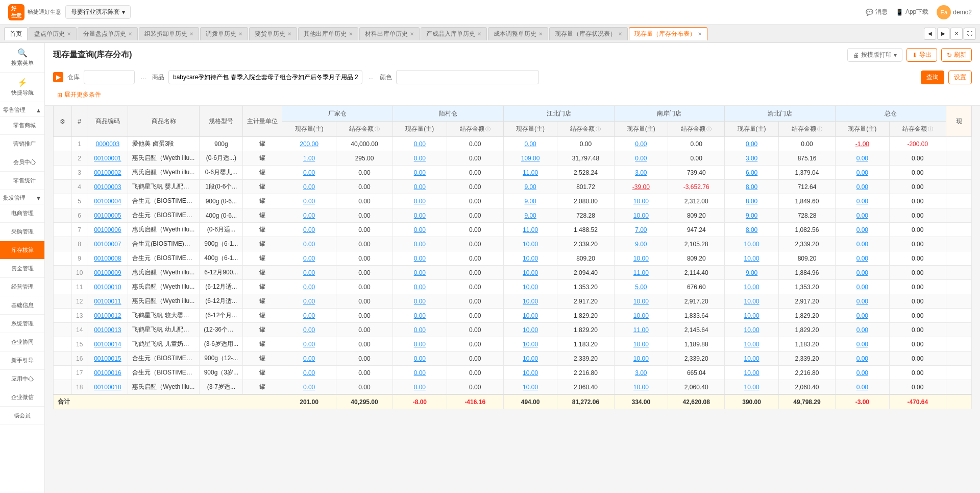 Image resolution: width=980 pixels, height=493 pixels. Describe the element at coordinates (58, 77) in the screenshot. I see `filter-toggle: ▶` at that location.